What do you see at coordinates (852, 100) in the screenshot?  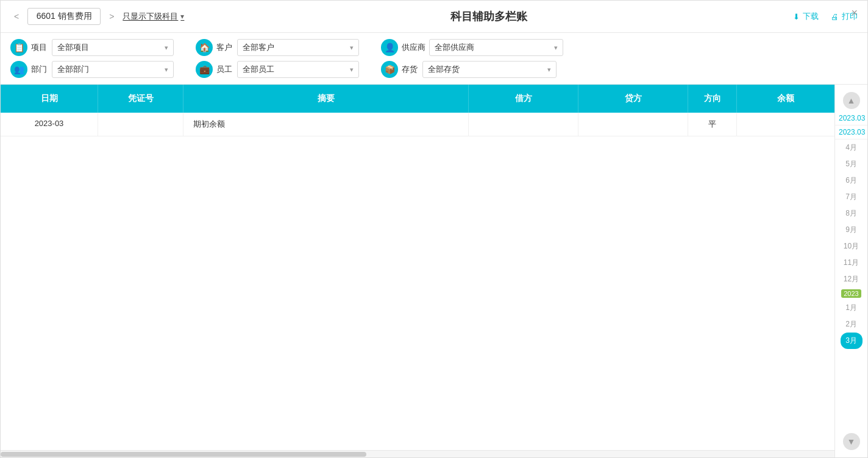 I see `sidebar-up-arrow: ▲` at bounding box center [852, 100].